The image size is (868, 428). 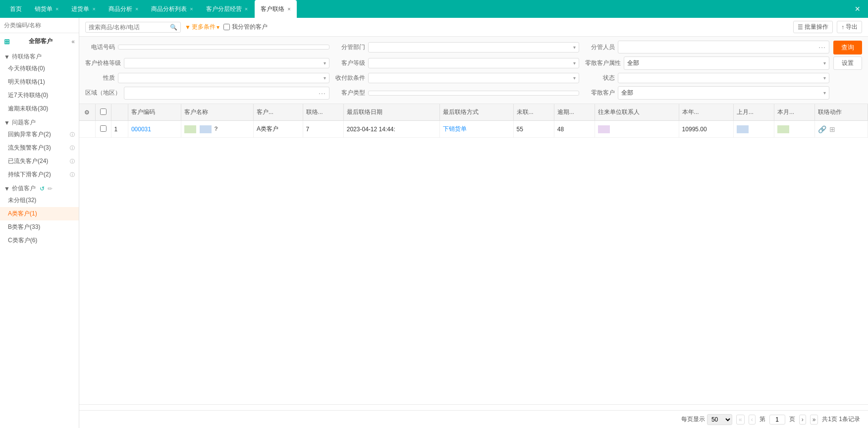 What do you see at coordinates (278, 112) in the screenshot?
I see `th-type: 客户...` at bounding box center [278, 112].